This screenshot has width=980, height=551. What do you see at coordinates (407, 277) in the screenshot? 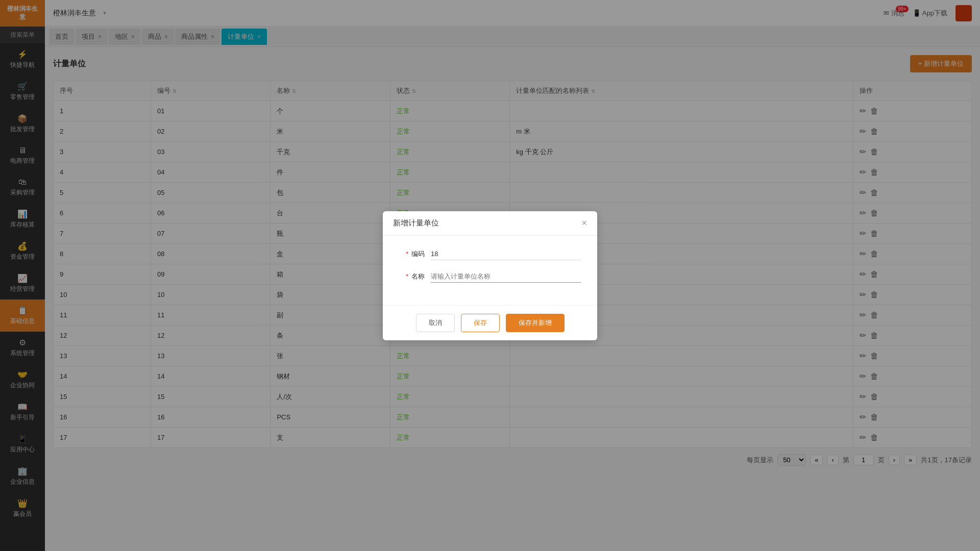
I see `required-star-name: *` at bounding box center [407, 277].